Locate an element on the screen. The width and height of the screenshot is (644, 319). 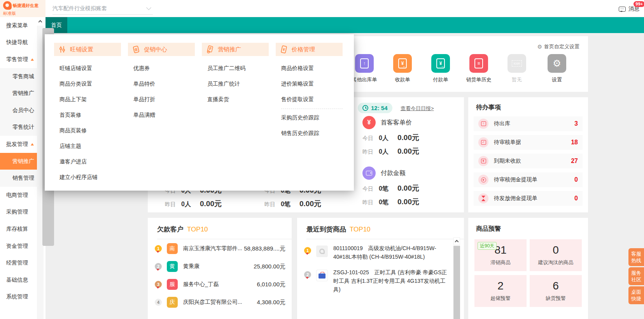
money-bag-icon: ¥ is located at coordinates (483, 180).